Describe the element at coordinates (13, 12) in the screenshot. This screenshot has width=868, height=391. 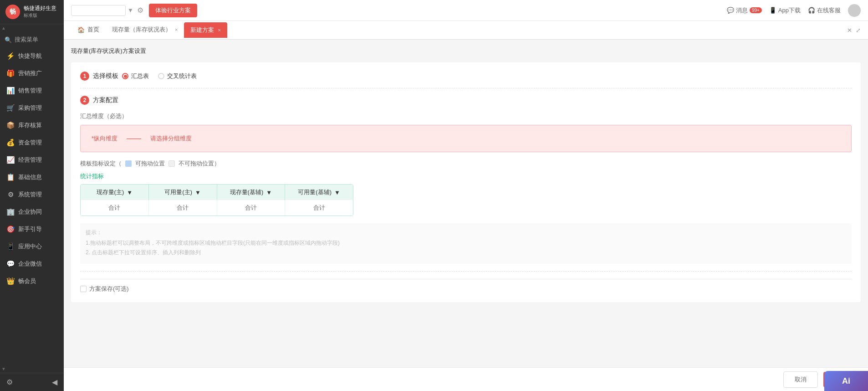
I see `app-logo-icon: 畅` at that location.